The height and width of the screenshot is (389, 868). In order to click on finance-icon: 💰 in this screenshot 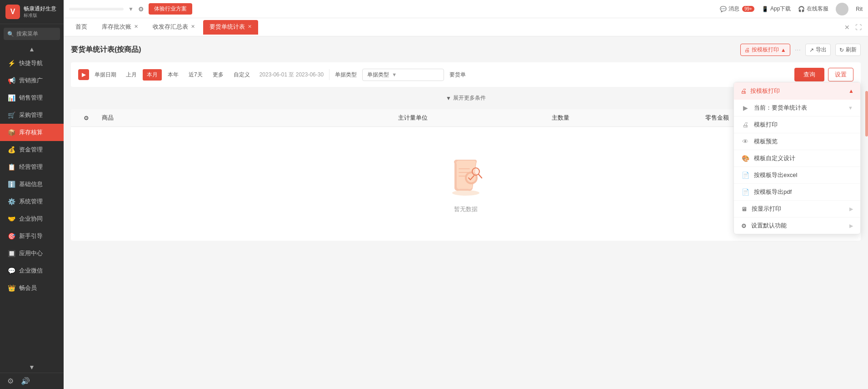, I will do `click(11, 150)`.